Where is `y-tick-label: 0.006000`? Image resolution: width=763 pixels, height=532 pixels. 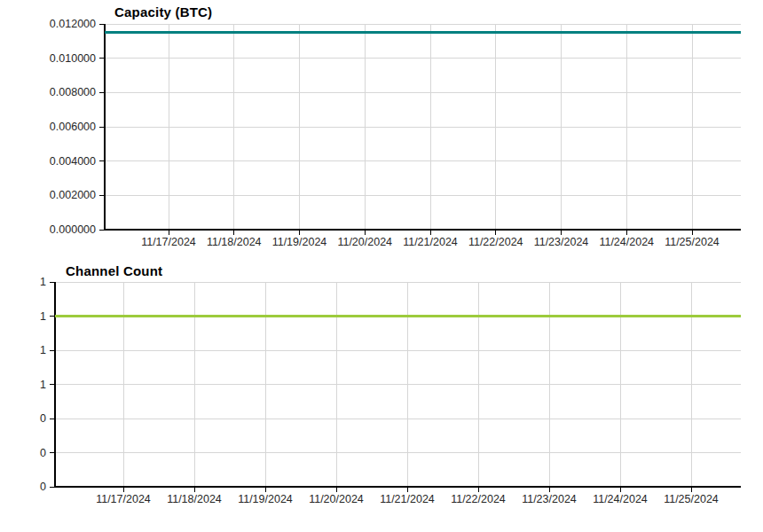
y-tick-label: 0.006000 is located at coordinates (73, 127).